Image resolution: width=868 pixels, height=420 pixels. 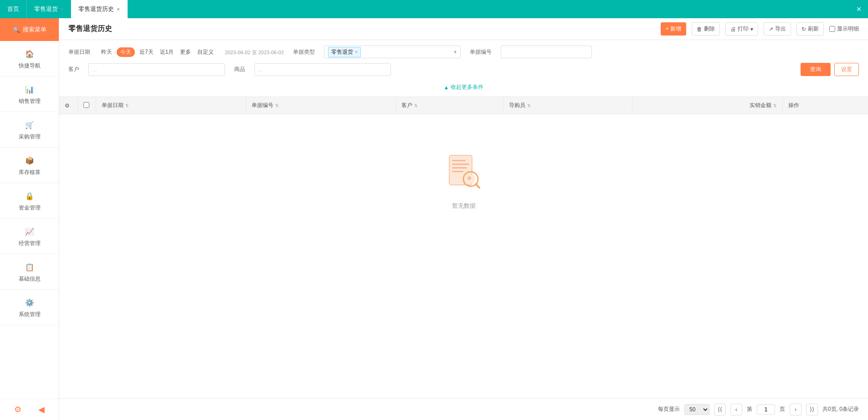 I want to click on select-all-checkbox, so click(x=87, y=105).